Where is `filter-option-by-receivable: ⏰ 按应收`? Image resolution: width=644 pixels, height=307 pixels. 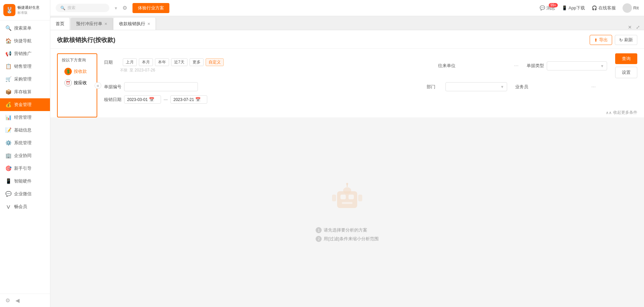 filter-option-by-receivable: ⏰ 按应收 is located at coordinates (77, 83).